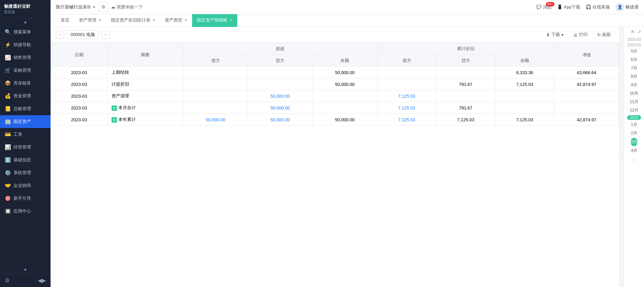 The height and width of the screenshot is (287, 644). I want to click on tab-asset-type: 资产类型 ✕, so click(176, 21).